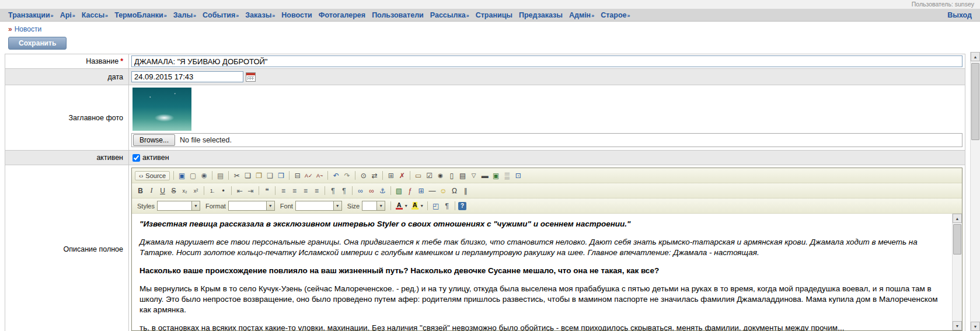  Describe the element at coordinates (547, 61) in the screenshot. I see `title-input` at that location.